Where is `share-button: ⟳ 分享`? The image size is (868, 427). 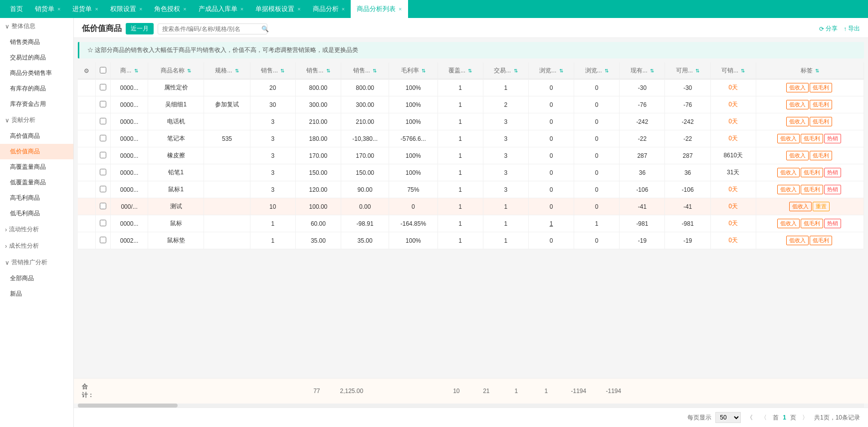 share-button: ⟳ 分享 is located at coordinates (828, 29).